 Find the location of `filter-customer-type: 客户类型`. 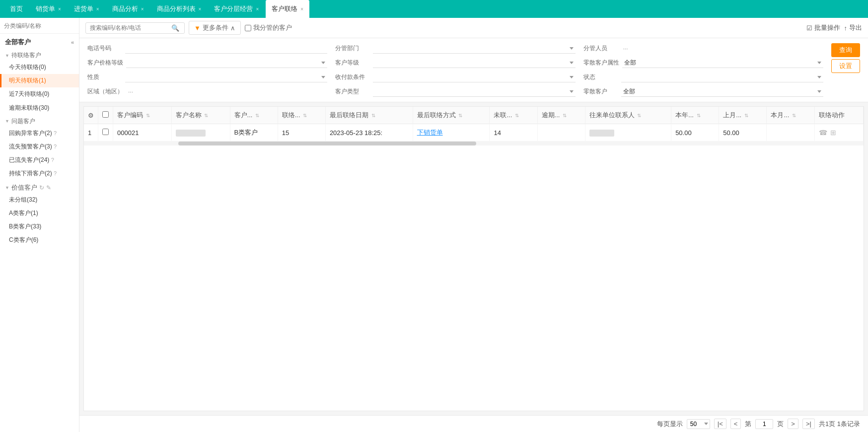

filter-customer-type: 客户类型 is located at coordinates (455, 91).